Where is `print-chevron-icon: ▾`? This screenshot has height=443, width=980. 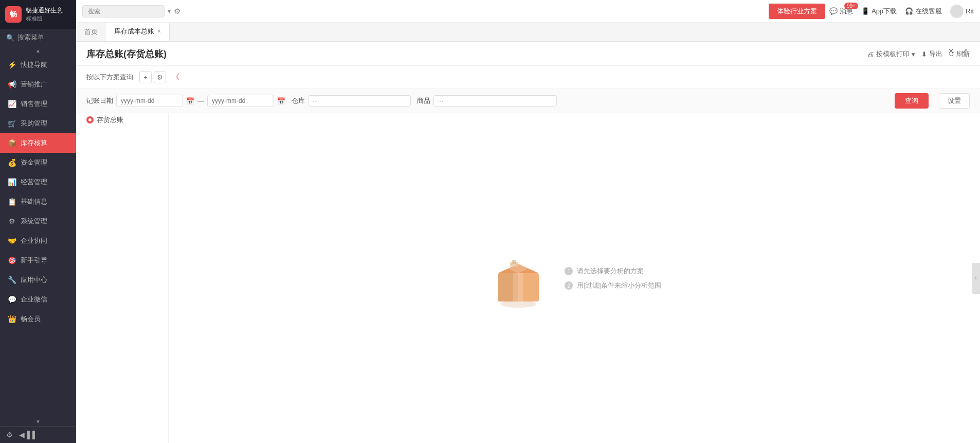
print-chevron-icon: ▾ is located at coordinates (913, 55).